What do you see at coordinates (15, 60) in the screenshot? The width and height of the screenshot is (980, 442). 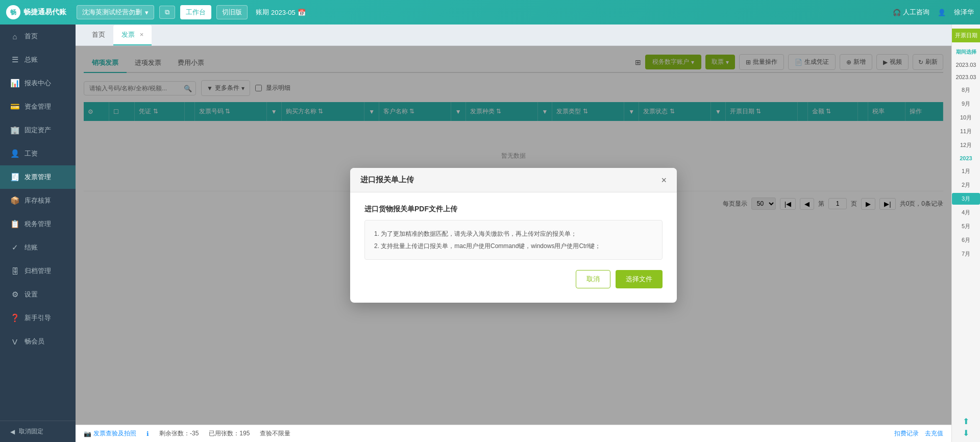 I see `ledger-icon: ☰` at bounding box center [15, 60].